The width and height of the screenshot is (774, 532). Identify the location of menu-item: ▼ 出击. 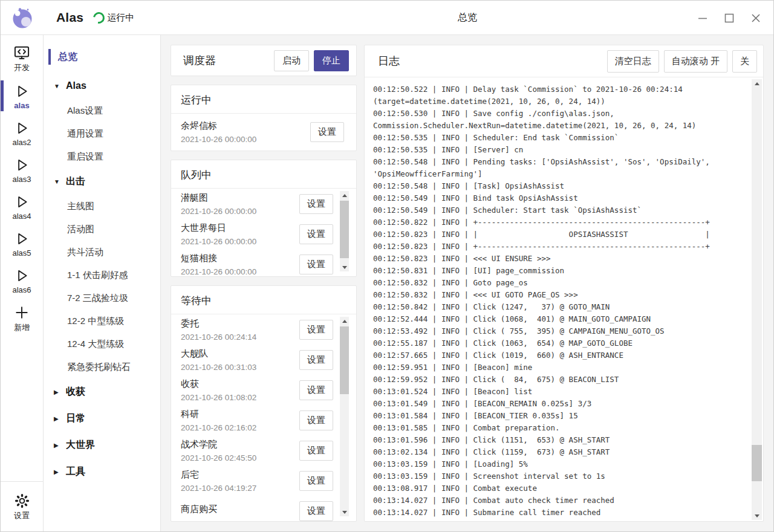
(102, 181).